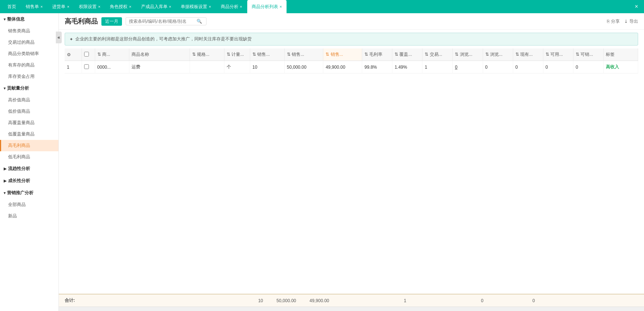 Image resolution: width=644 pixels, height=311 pixels. Describe the element at coordinates (557, 54) in the screenshot. I see `col-available-qty-label: 可用...` at that location.